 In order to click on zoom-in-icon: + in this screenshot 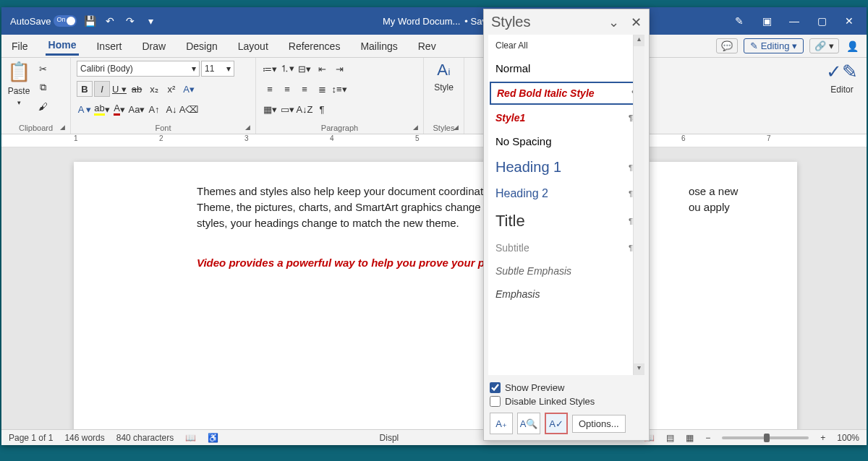, I will do `click(823, 438)`.